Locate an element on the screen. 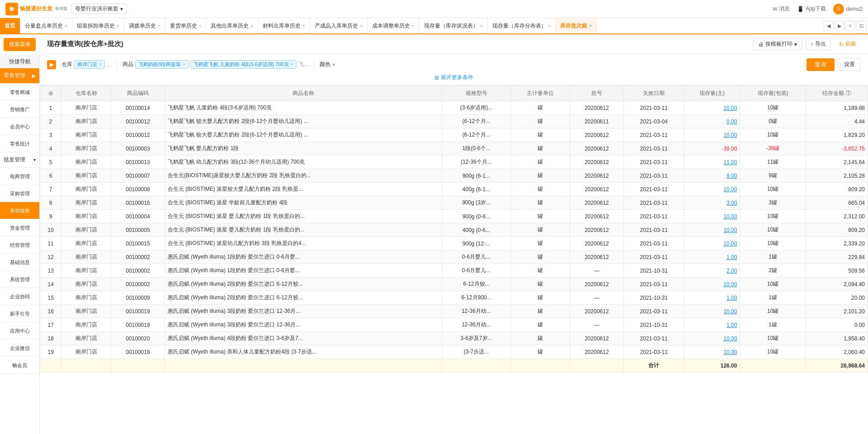 Image resolution: width=868 pixels, height=434 pixels. tab-cost-adjust: 成本调整单历史 × is located at coordinates (393, 26).